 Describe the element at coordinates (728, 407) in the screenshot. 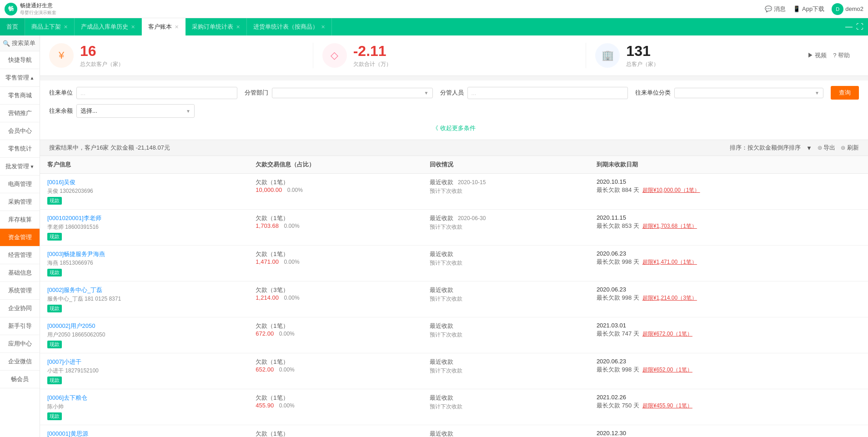

I see `due-date-cell: 2021.02.26 最长欠款 750 天 超限¥455.90（1笔）` at that location.